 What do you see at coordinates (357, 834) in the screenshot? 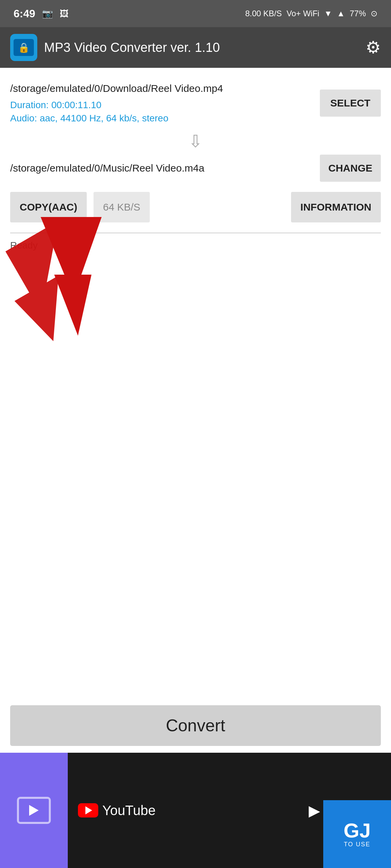
I see `gj-logo: GJ TO USE` at bounding box center [357, 834].